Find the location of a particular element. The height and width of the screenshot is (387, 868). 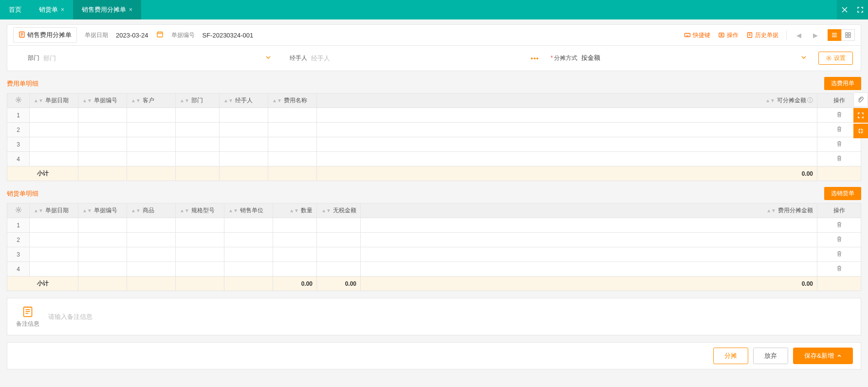

help-icon: ⓘ is located at coordinates (810, 100).